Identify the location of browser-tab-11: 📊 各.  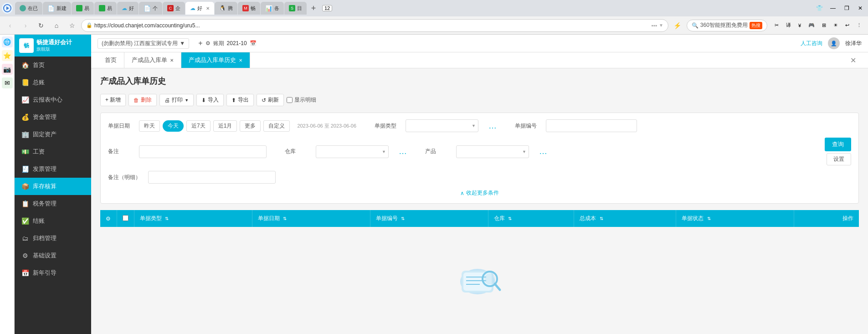
(272, 8).